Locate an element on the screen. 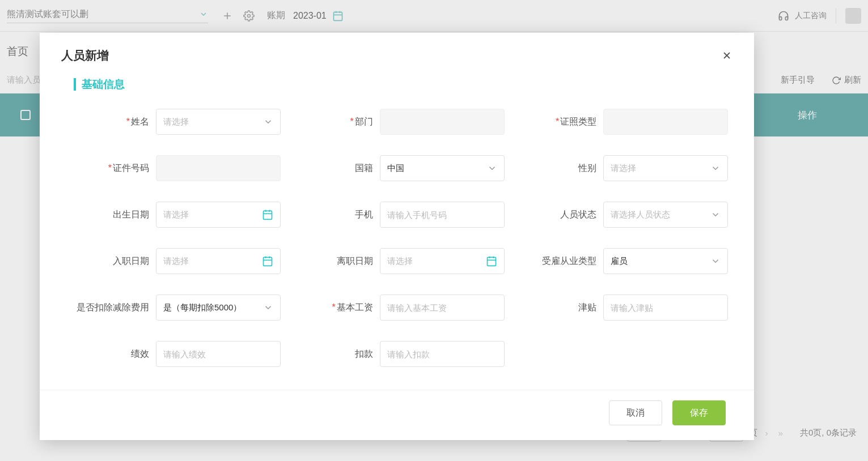  performance-field is located at coordinates (218, 355).